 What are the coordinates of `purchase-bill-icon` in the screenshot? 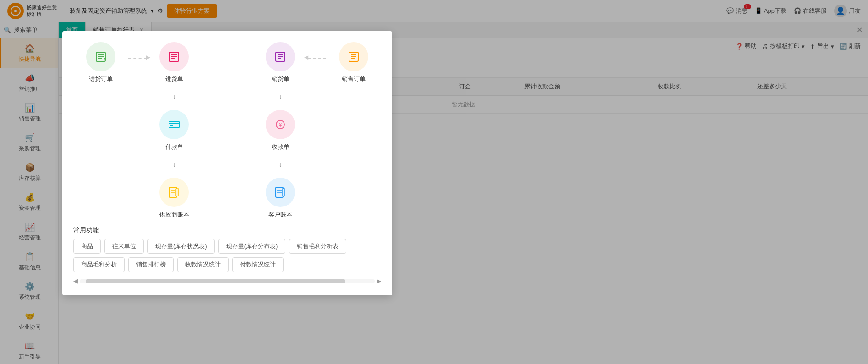 It's located at (174, 57).